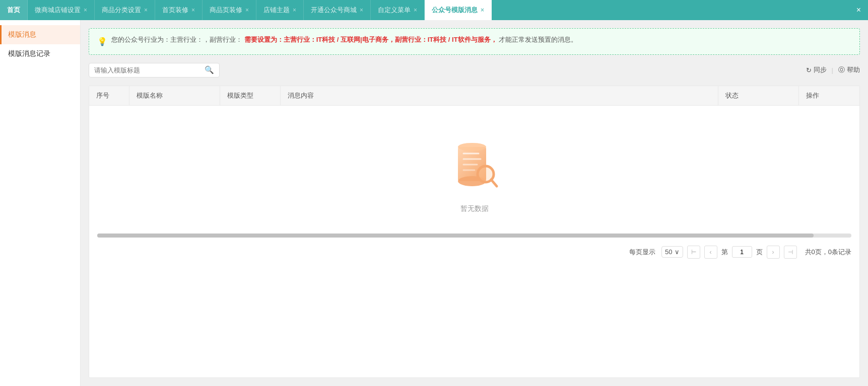 This screenshot has height=386, width=868. What do you see at coordinates (338, 10) in the screenshot?
I see `tab-open-mall: 开通公众号商城 ×` at bounding box center [338, 10].